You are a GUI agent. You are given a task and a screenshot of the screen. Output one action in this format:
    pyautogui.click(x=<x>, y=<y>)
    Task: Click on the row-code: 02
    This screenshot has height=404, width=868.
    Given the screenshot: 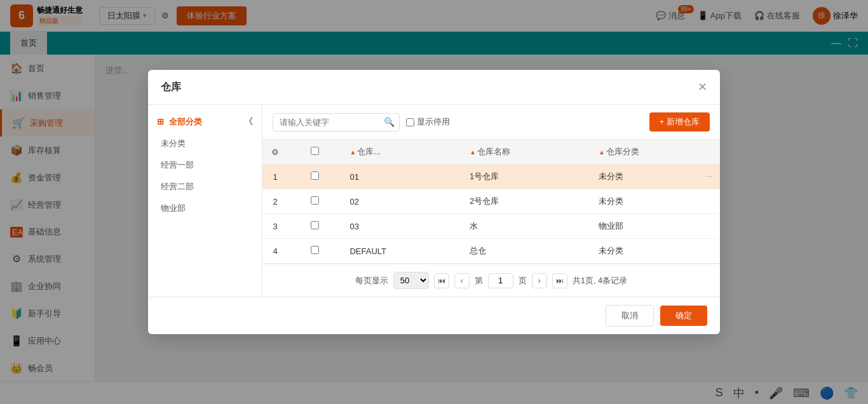 What is the action you would take?
    pyautogui.click(x=402, y=202)
    